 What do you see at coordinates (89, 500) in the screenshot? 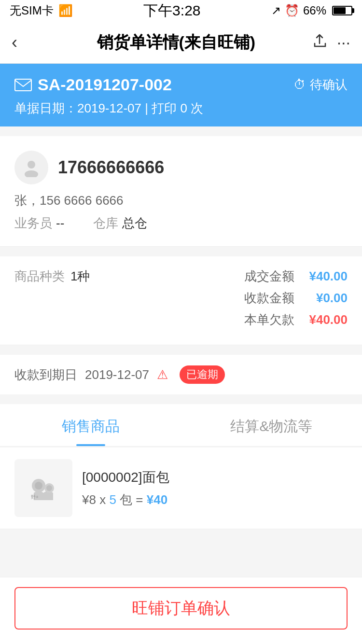
I see `price-unit: ¥8` at bounding box center [89, 500].